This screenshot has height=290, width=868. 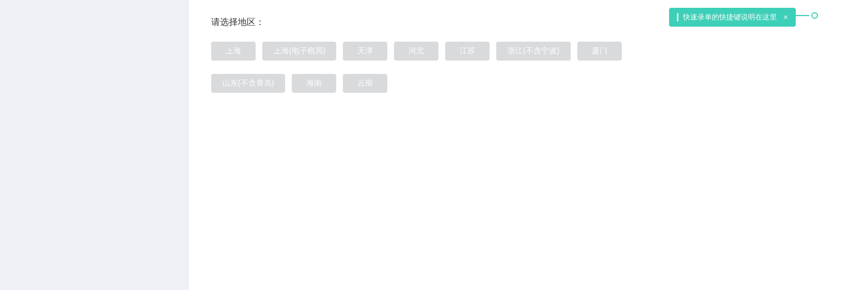 What do you see at coordinates (248, 83) in the screenshot?
I see `region-btn-shandong: 山东(不含青岛)` at bounding box center [248, 83].